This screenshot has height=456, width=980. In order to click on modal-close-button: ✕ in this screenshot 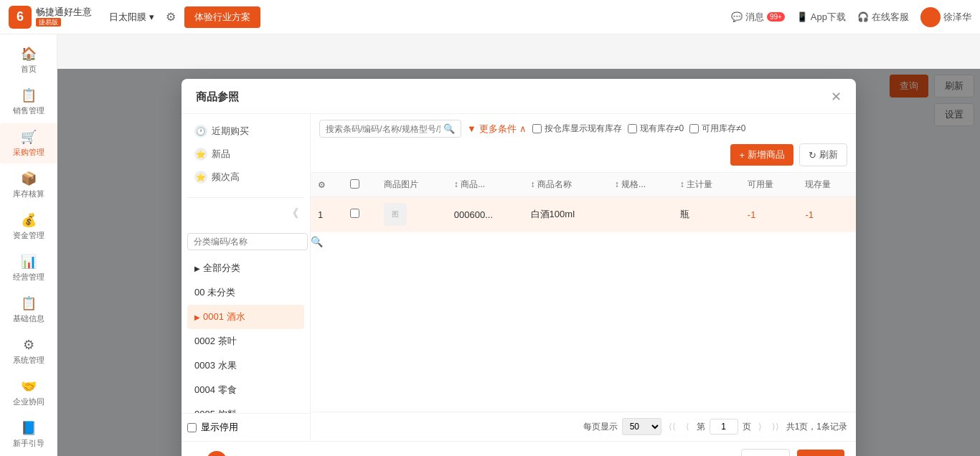, I will do `click(837, 97)`.